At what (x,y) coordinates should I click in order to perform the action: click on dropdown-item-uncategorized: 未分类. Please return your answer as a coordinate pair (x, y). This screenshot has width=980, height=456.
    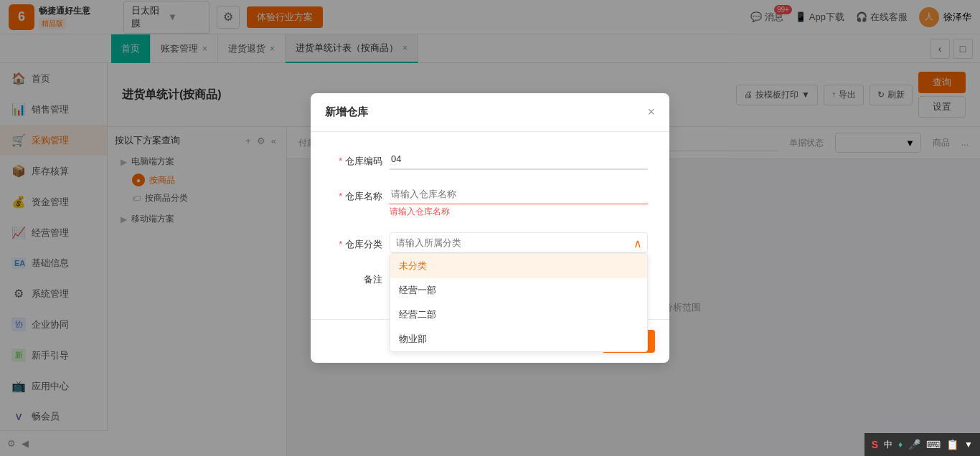
    Looking at the image, I should click on (519, 266).